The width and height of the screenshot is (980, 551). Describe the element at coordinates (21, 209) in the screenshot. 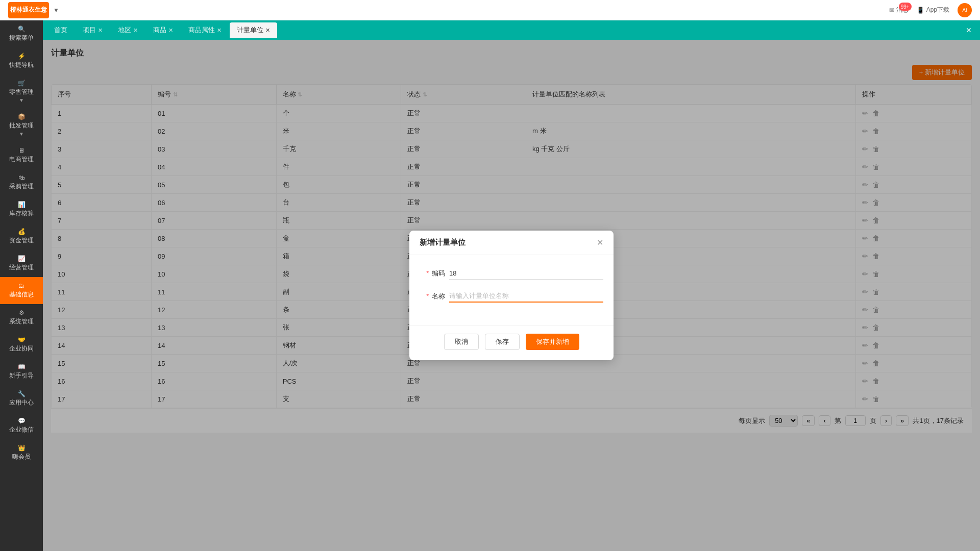

I see `sidebar-item-inventory: 📊 库存核算` at that location.